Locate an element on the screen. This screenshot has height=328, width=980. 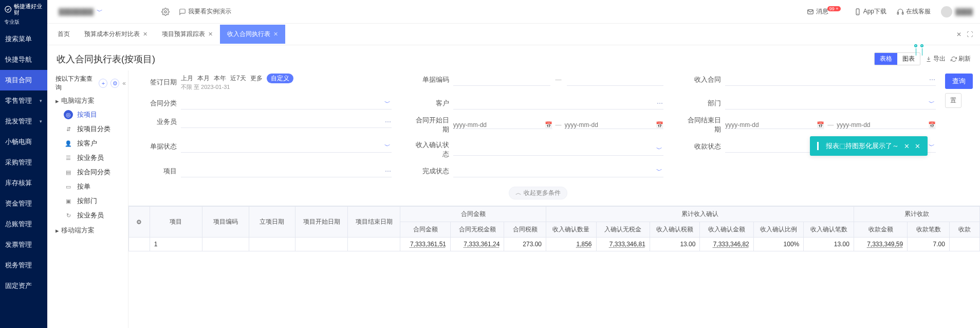
col-start: 项目开始日期 is located at coordinates (322, 222).